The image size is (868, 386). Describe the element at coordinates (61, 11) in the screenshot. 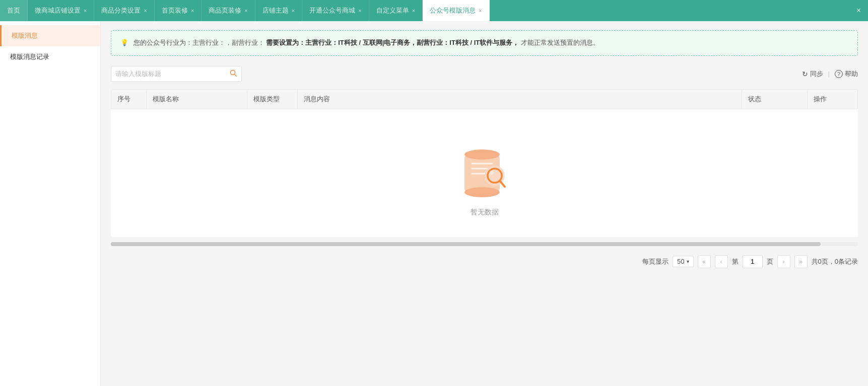

I see `nav-tab-store-settings: 微商城店铺设置 ×` at that location.